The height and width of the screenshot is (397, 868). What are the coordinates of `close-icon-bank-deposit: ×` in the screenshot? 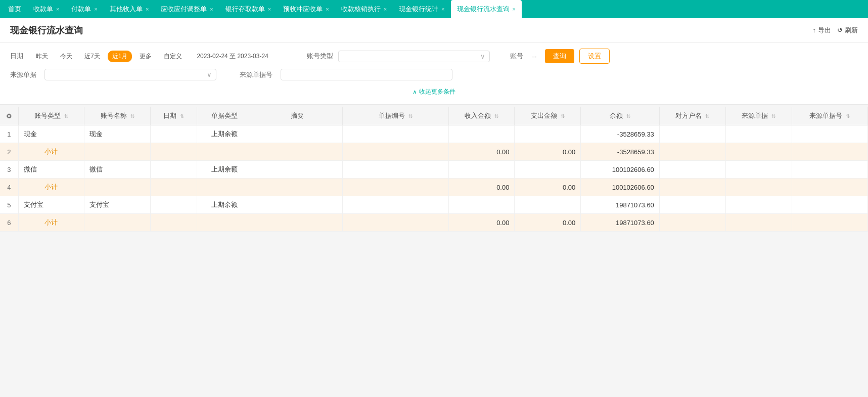 It's located at (269, 9).